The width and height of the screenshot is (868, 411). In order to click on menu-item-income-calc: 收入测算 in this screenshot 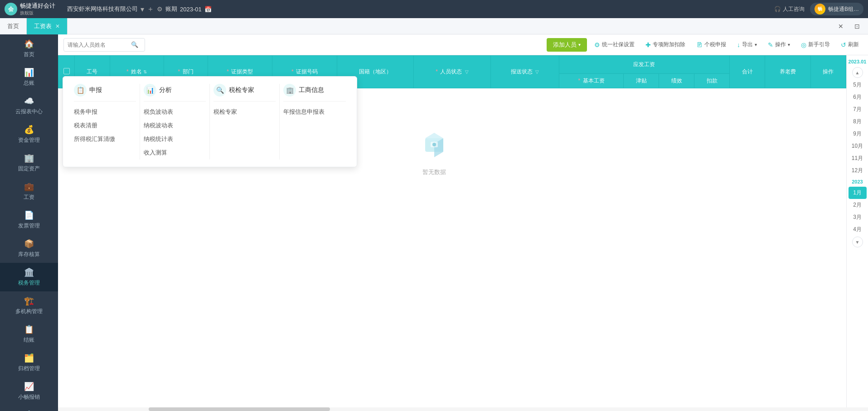, I will do `click(175, 153)`.